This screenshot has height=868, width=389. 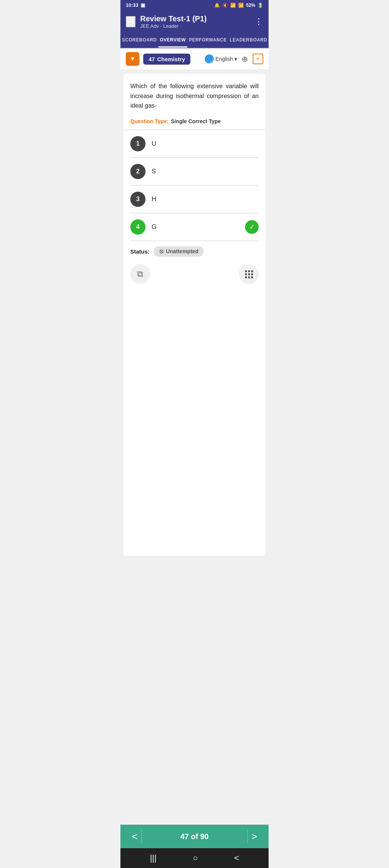 What do you see at coordinates (221, 59) in the screenshot?
I see `language-button: 🌐 English ▾` at bounding box center [221, 59].